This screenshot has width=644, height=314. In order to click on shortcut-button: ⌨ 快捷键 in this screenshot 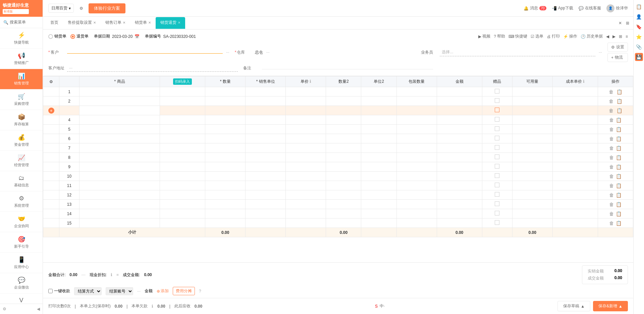, I will do `click(518, 36)`.